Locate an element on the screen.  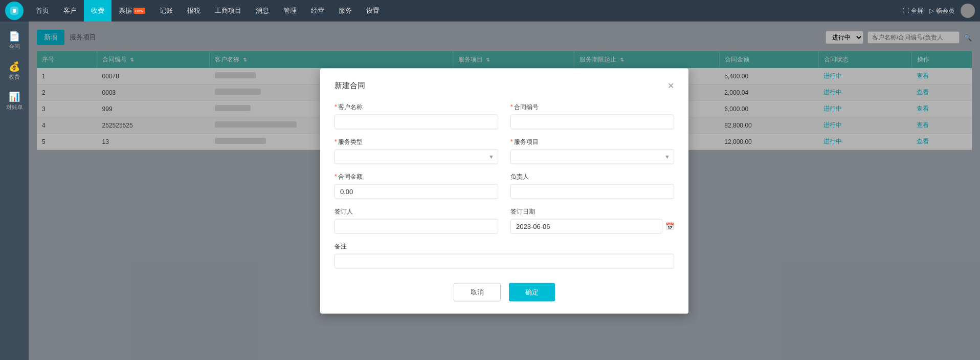
app-logo is located at coordinates (14, 11).